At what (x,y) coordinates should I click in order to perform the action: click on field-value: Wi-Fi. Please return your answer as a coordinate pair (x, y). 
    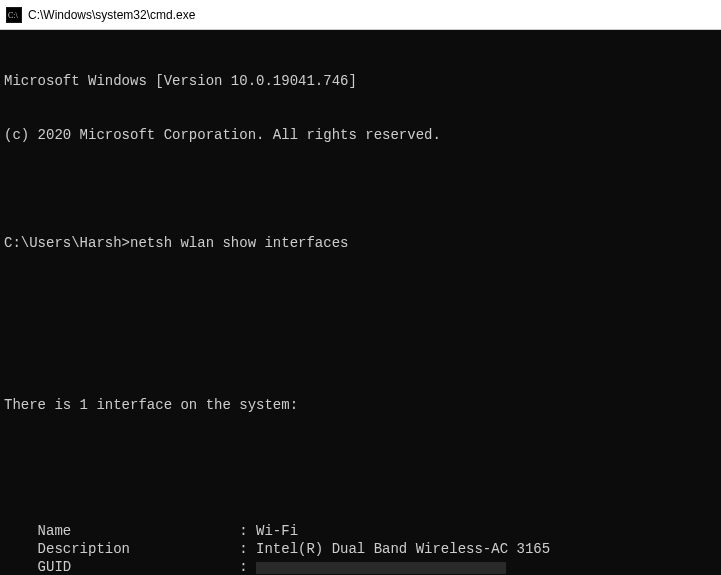
    Looking at the image, I should click on (486, 531).